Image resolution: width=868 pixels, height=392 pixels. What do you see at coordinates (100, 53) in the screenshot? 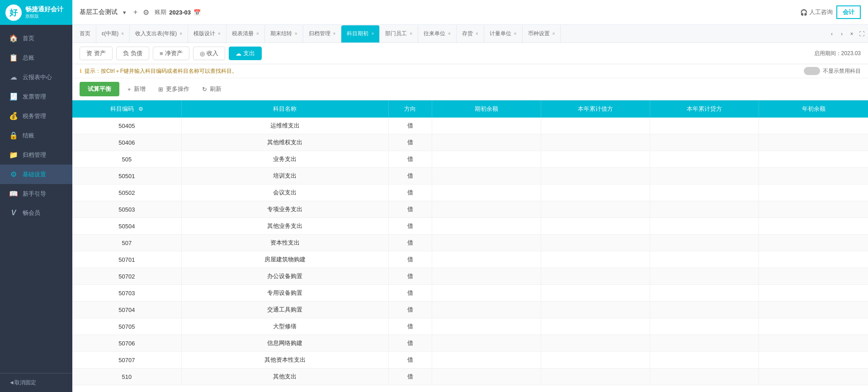
I see `cat-asset-label: 资产` at bounding box center [100, 53].